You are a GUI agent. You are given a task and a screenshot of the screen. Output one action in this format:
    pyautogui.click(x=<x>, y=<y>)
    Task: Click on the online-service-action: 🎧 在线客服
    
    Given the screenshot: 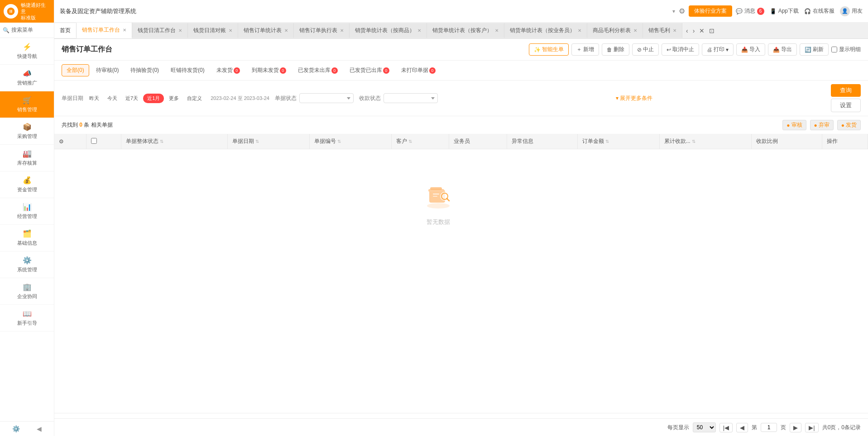 What is the action you would take?
    pyautogui.click(x=820, y=11)
    